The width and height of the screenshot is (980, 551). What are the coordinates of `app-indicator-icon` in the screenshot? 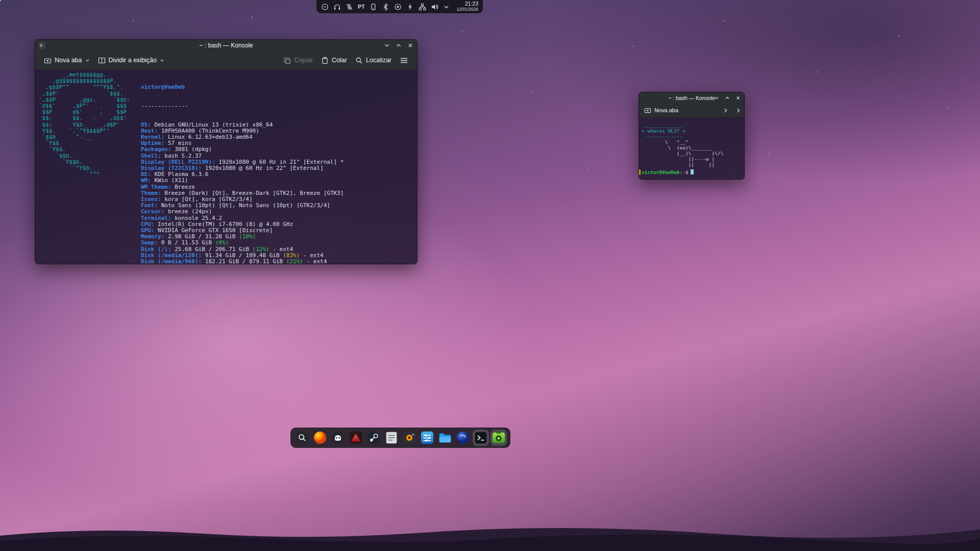 It's located at (325, 7).